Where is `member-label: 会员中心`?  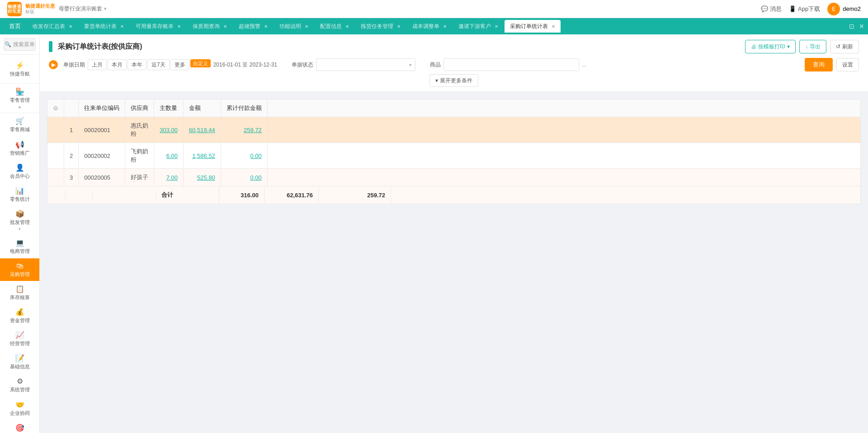
member-label: 会员中心 is located at coordinates (20, 176).